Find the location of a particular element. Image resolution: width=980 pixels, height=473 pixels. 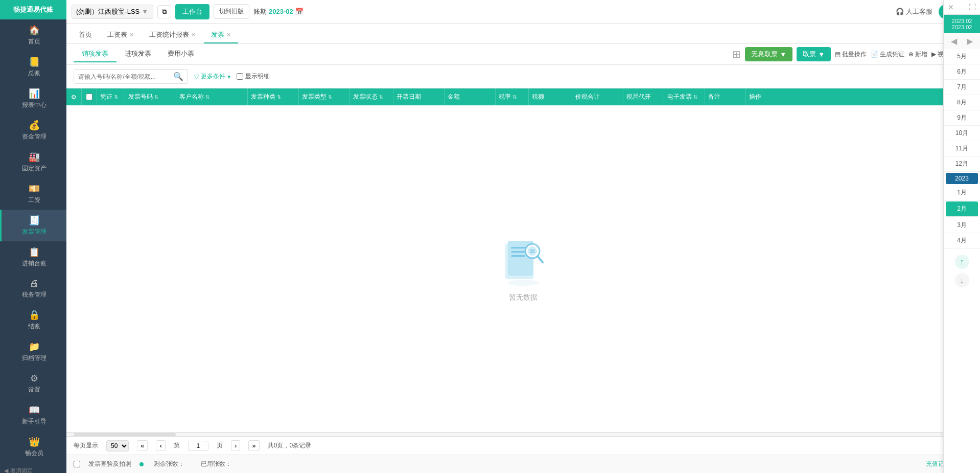

sort-invoice-type: ⇅ is located at coordinates (279, 97).